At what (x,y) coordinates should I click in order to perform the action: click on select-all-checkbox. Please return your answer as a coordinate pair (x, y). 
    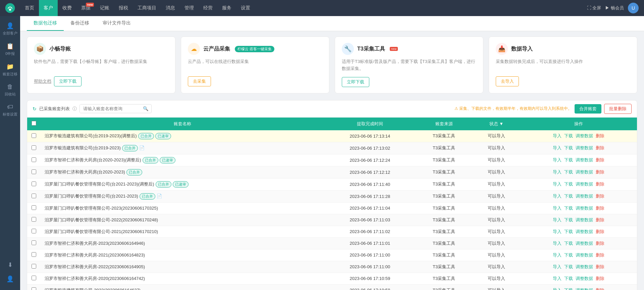
    Looking at the image, I should click on (34, 123).